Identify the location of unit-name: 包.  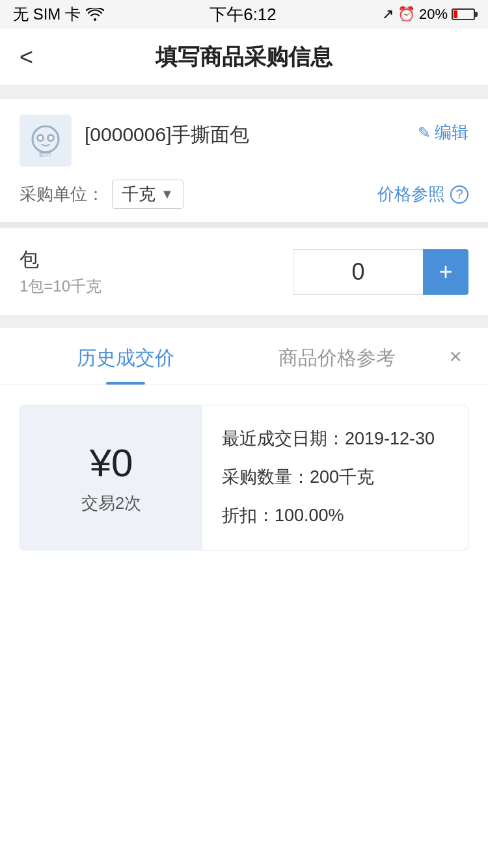
(61, 260).